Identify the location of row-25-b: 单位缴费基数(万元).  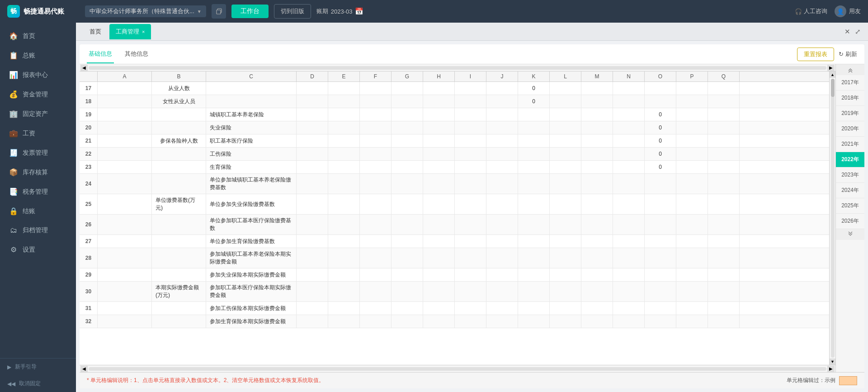
(179, 204).